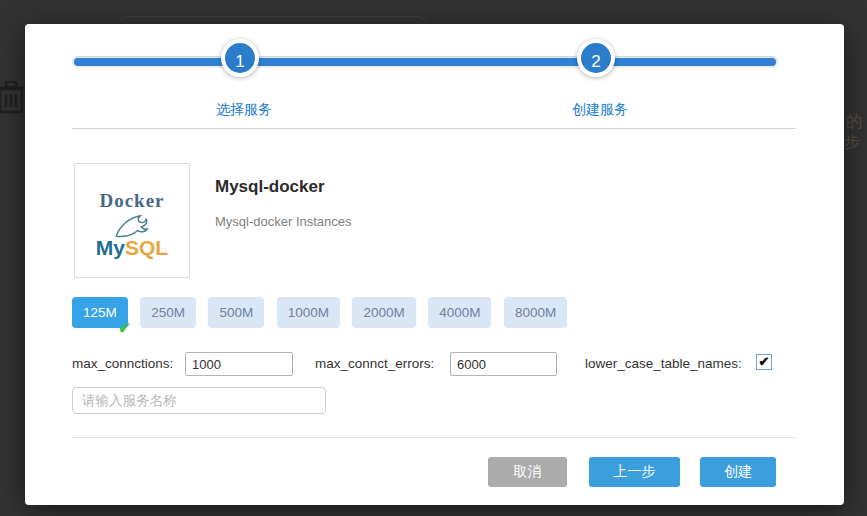 The height and width of the screenshot is (516, 867). I want to click on service-subtitle: Mysql-docker Instances, so click(284, 222).